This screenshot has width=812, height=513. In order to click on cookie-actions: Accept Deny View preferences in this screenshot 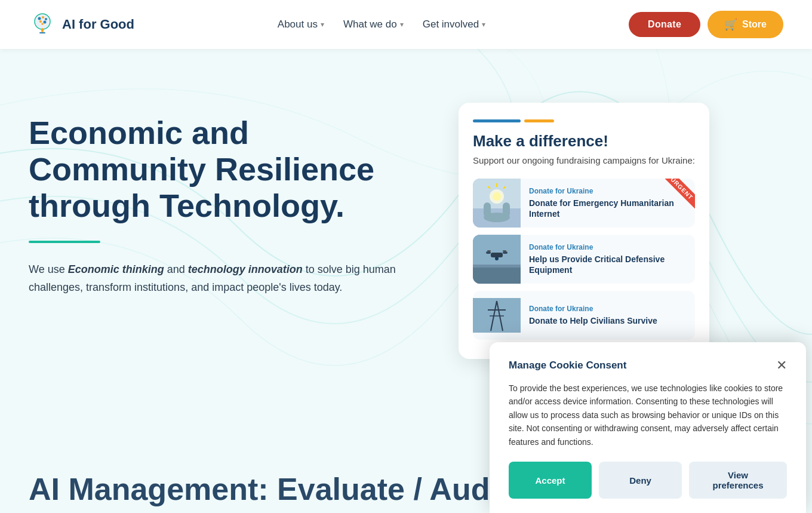, I will do `click(648, 480)`.